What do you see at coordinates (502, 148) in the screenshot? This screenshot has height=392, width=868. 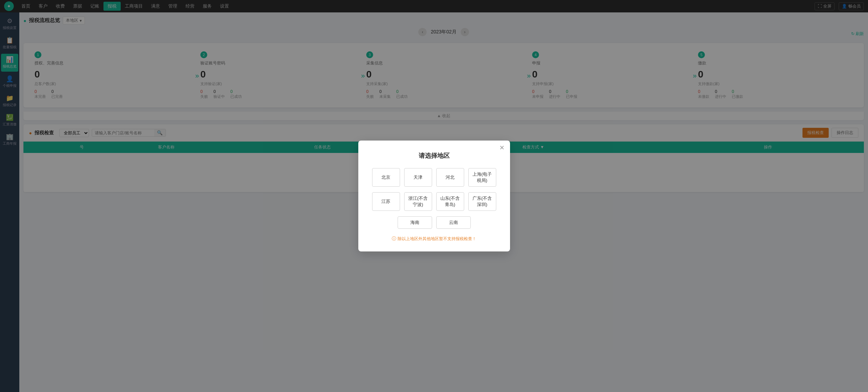 I see `modal-close-btn: ✕` at bounding box center [502, 148].